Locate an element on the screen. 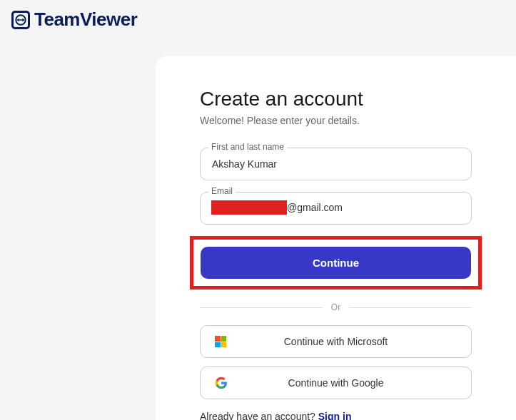 The image size is (516, 420). name-field-wrapper: First and last name is located at coordinates (335, 164).